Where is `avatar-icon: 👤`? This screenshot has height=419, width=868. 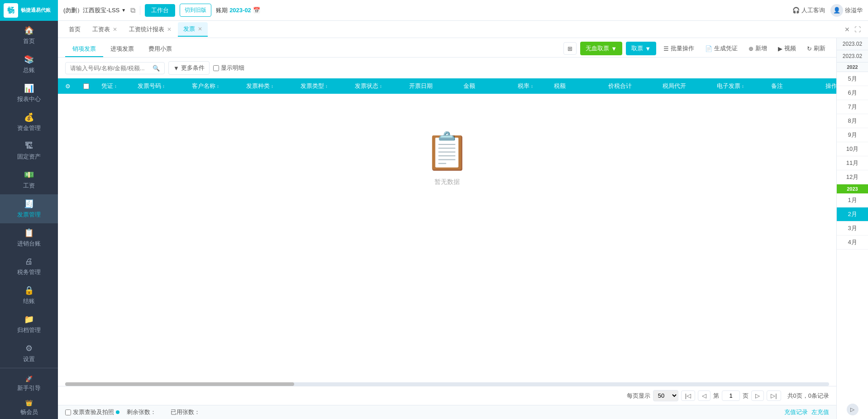
avatar-icon: 👤 is located at coordinates (837, 10).